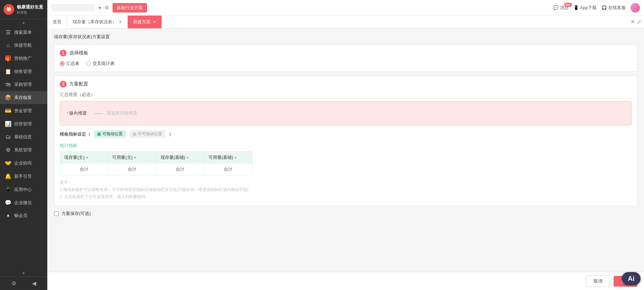 The height and width of the screenshot is (290, 644). Describe the element at coordinates (8, 124) in the screenshot. I see `operations-icon: 📊` at that location.